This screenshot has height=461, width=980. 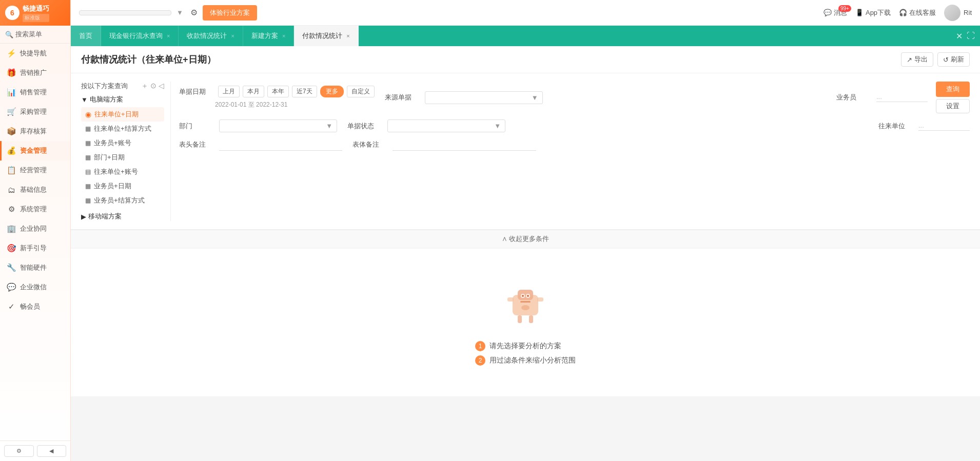 What do you see at coordinates (11, 307) in the screenshot?
I see `vip-icon: ✓` at bounding box center [11, 307].